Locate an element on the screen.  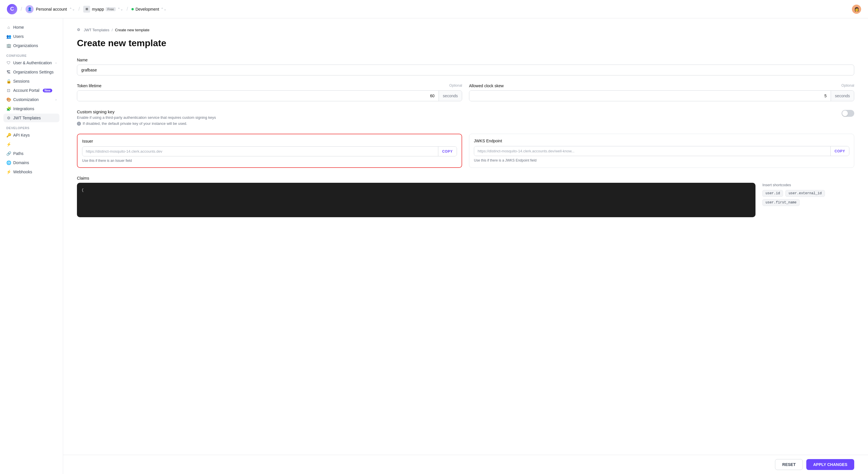
token-lifetime-optional: Optional is located at coordinates (456, 86).